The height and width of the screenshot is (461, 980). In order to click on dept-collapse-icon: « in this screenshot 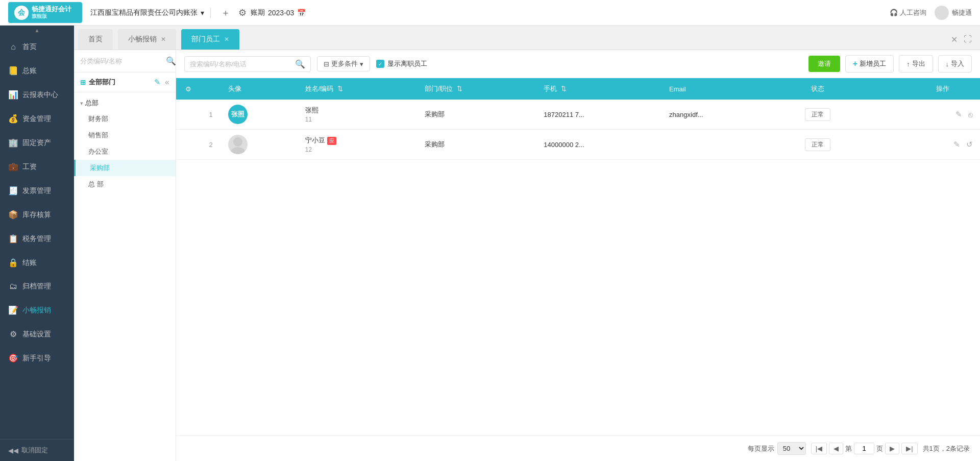, I will do `click(167, 82)`.